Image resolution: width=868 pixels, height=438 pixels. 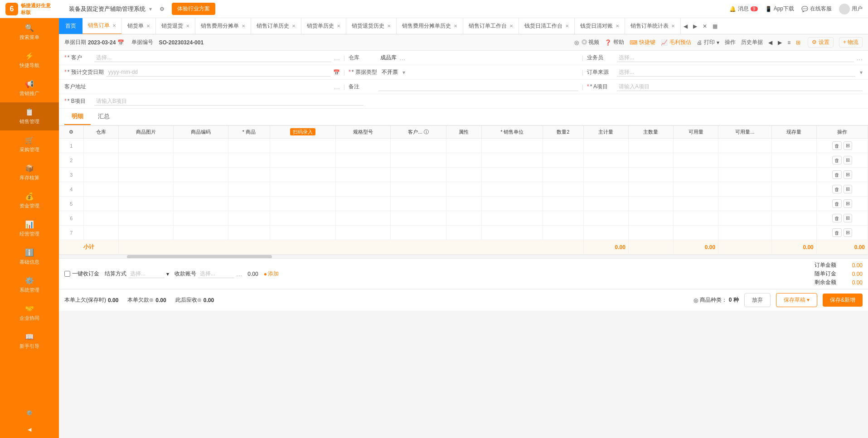 I want to click on industry-solution-button: 体验行业方案, so click(x=194, y=9).